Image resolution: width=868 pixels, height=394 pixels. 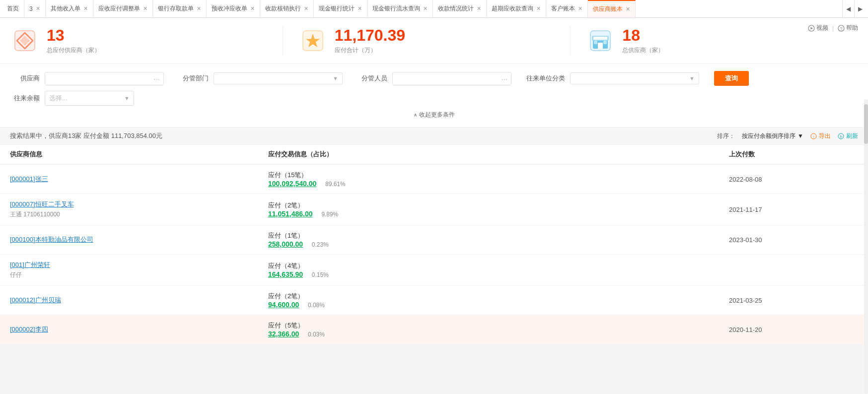 I want to click on tx-amount-5: 32,366.00, so click(x=284, y=334).